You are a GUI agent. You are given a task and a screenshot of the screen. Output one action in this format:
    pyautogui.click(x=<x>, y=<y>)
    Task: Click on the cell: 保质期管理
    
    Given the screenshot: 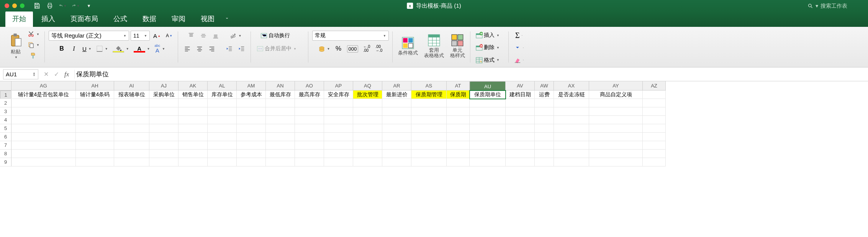 What is the action you would take?
    pyautogui.click(x=429, y=95)
    